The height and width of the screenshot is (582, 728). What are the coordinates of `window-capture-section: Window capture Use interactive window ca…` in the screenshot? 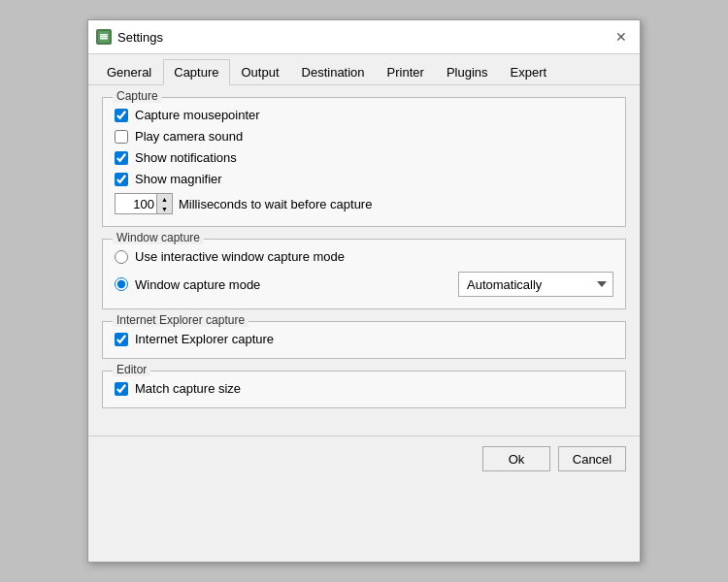 It's located at (364, 274).